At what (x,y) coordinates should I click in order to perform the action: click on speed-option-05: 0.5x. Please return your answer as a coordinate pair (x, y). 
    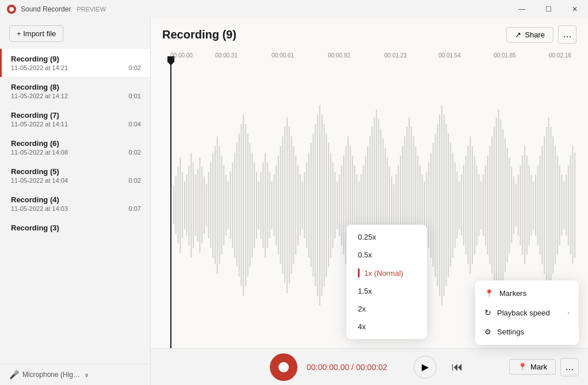
    Looking at the image, I should click on (387, 255).